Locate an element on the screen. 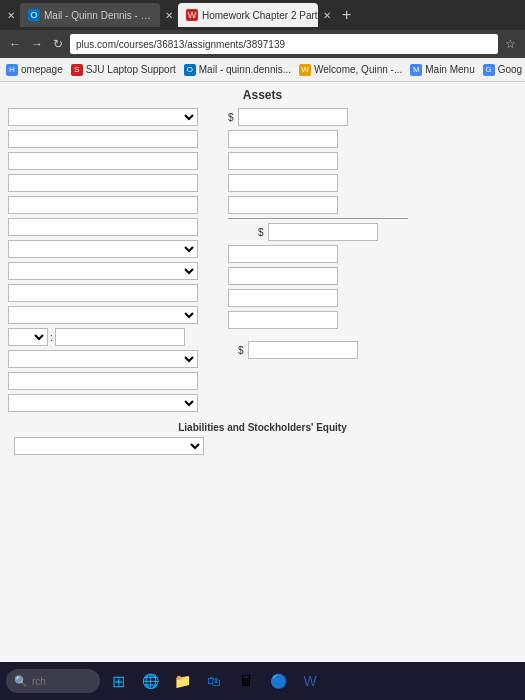 The height and width of the screenshot is (700, 525). section-label: Liabilities and Stockholders' Equity is located at coordinates (262, 428).